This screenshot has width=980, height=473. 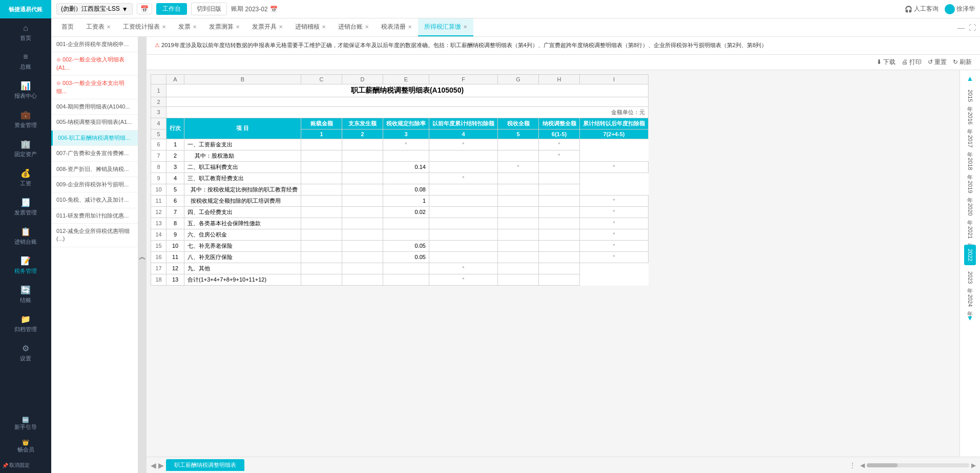 I want to click on tab-invoice-open: 发票开具 ✕, so click(x=267, y=28).